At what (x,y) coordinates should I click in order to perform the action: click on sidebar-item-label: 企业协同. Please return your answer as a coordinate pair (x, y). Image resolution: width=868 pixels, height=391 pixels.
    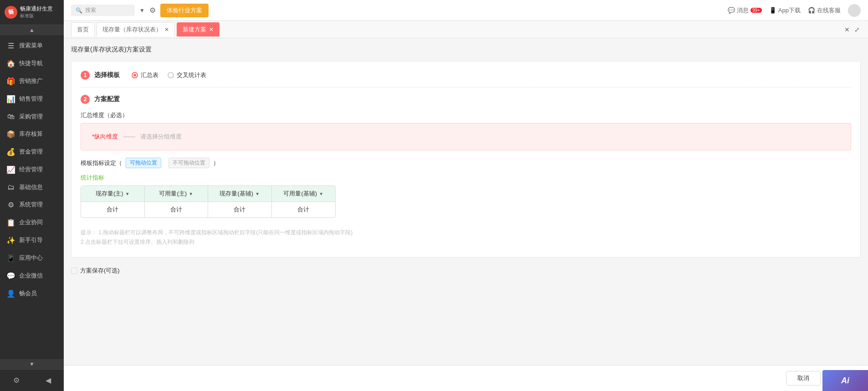
    Looking at the image, I should click on (31, 222).